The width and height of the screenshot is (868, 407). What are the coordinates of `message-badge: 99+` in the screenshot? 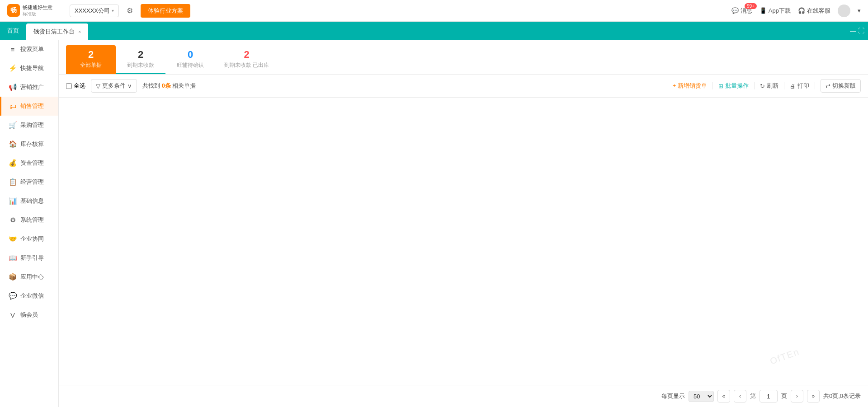 It's located at (750, 6).